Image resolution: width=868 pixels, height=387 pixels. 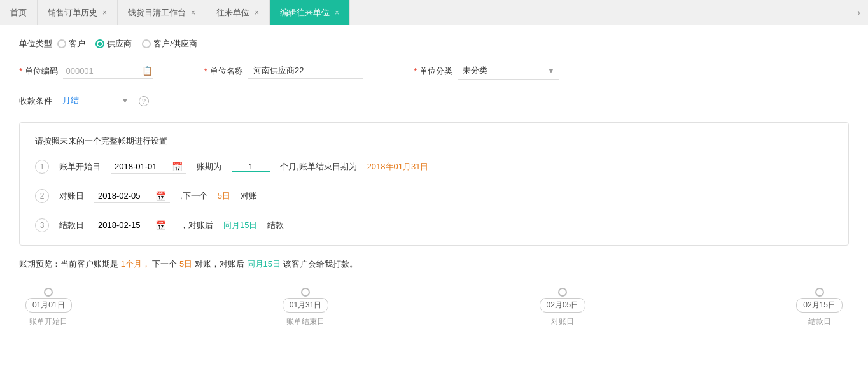 I want to click on tab-cash-work-label: 钱货日清工作台, so click(x=157, y=13).